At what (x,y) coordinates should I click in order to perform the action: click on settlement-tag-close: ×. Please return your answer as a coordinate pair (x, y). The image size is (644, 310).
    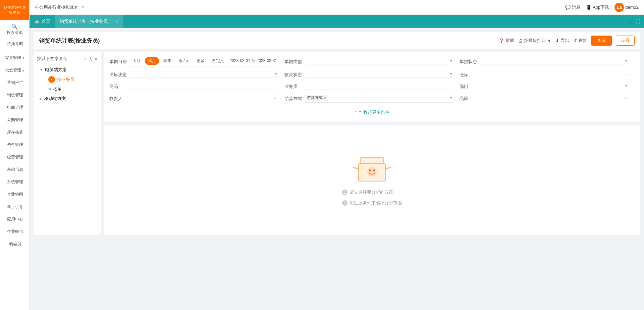
    Looking at the image, I should click on (325, 98).